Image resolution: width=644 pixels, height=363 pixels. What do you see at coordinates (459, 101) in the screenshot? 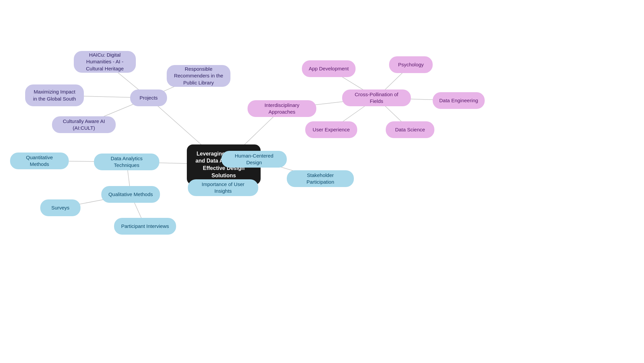
I see `node-data-engineering: Data Engineering` at bounding box center [459, 101].